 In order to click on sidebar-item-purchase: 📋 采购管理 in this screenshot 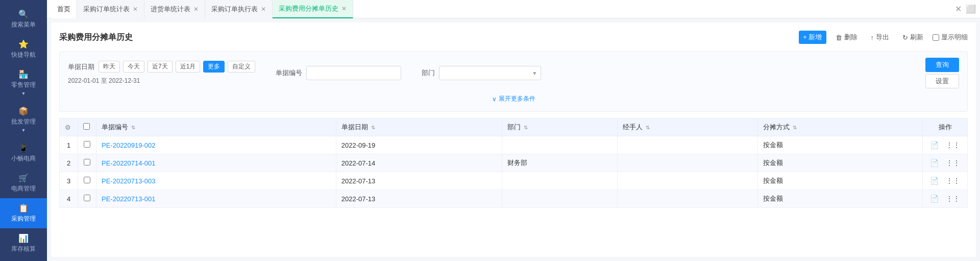, I will do `click(23, 213)`.